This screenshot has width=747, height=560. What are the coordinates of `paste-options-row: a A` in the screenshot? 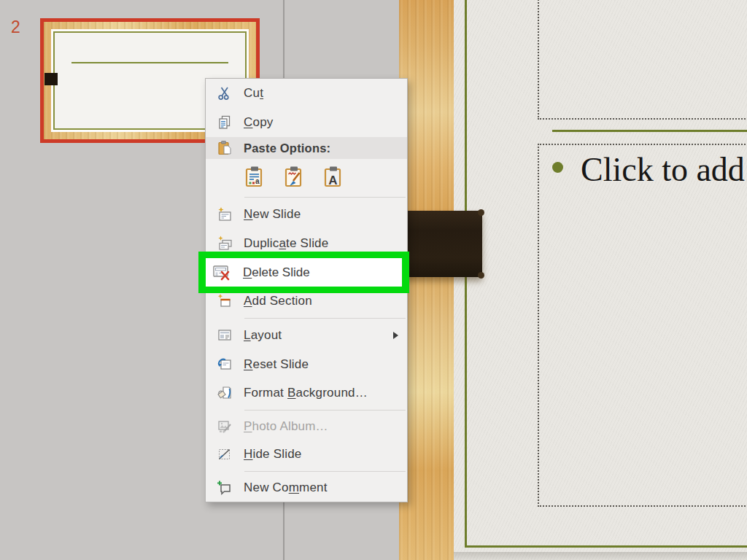 It's located at (306, 176).